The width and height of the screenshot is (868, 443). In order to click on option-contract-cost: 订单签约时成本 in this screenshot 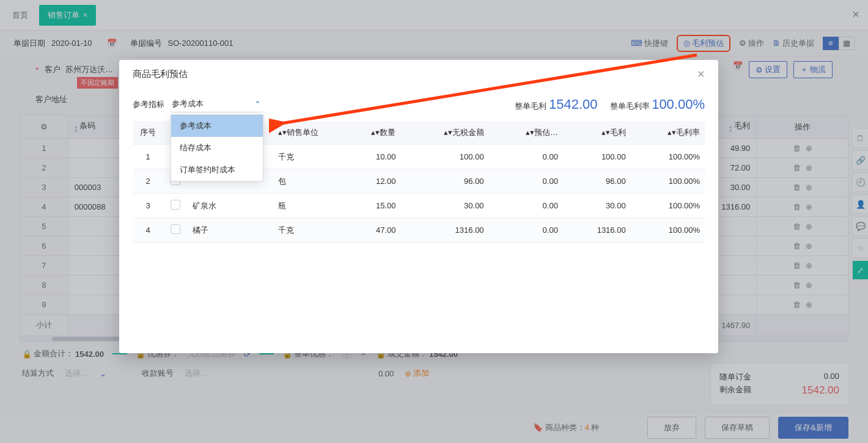, I will do `click(217, 170)`.